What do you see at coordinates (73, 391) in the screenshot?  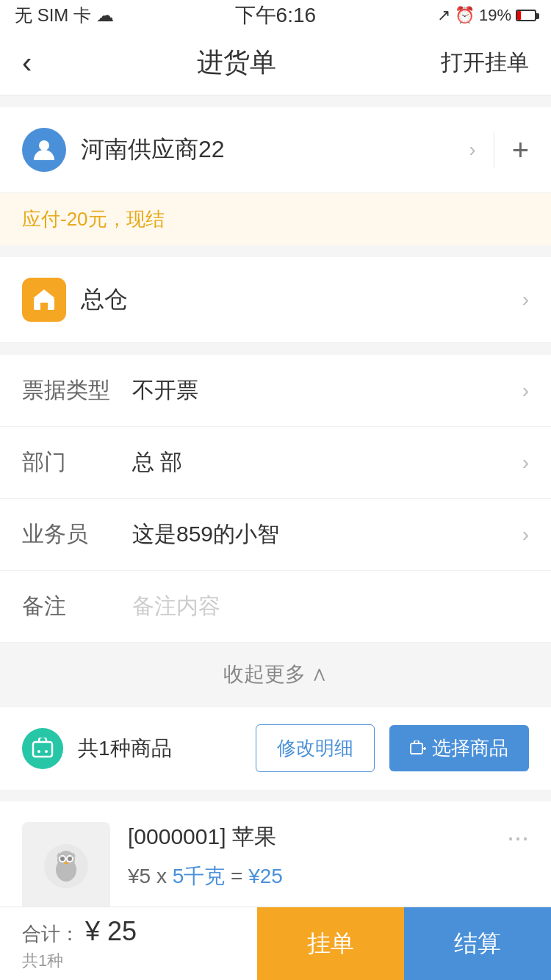 I see `invoice-type-label: 票据类型` at bounding box center [73, 391].